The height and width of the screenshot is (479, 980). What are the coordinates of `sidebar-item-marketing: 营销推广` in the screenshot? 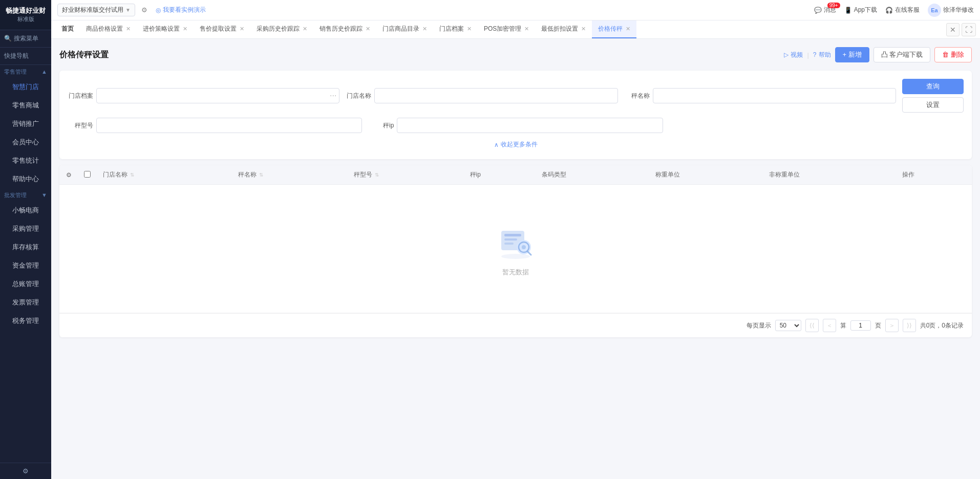 It's located at (26, 124).